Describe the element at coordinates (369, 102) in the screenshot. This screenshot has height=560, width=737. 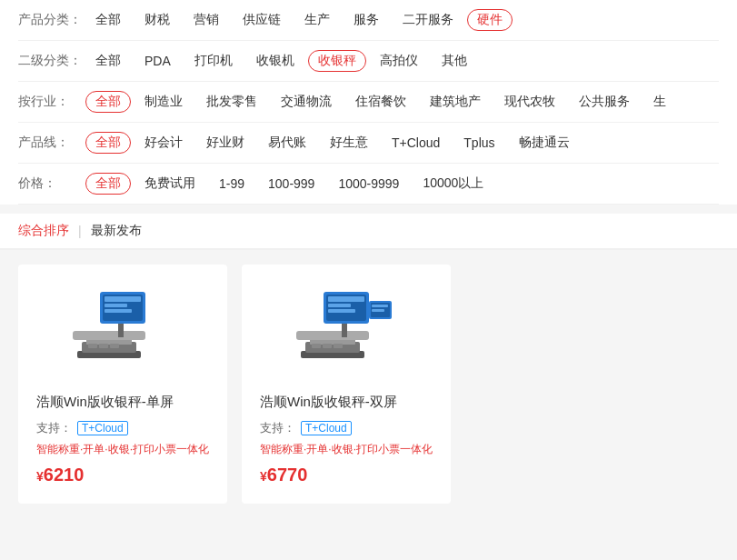
I see `industry-row: 按行业： 全部 制造业 批发零售 交通物流 住宿餐饮 建筑地产 现代农牧 公共服…` at that location.